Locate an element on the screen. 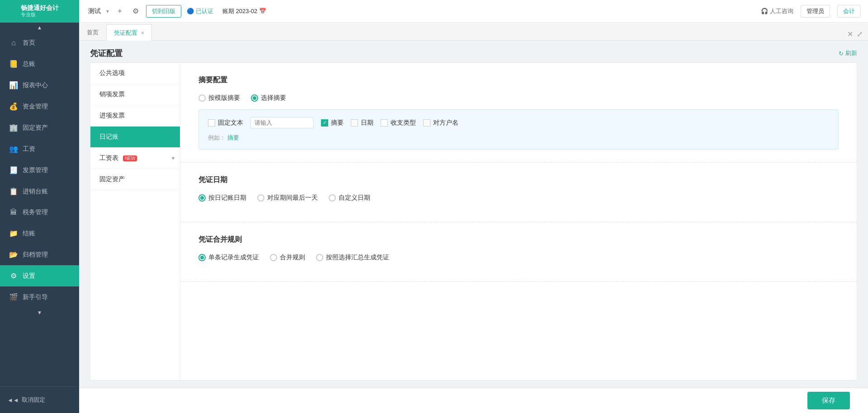 The width and height of the screenshot is (868, 413). sidebar-item-close: 📁 结账 is located at coordinates (40, 233).